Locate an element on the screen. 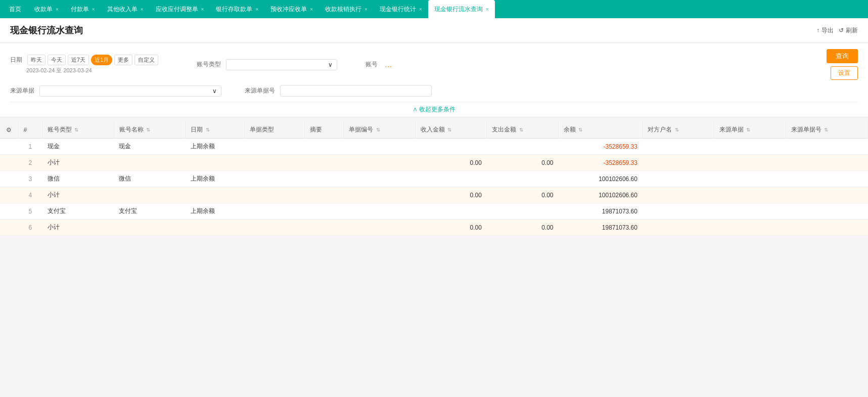 The image size is (868, 397). th-date: 日期 ⇅ is located at coordinates (215, 130).